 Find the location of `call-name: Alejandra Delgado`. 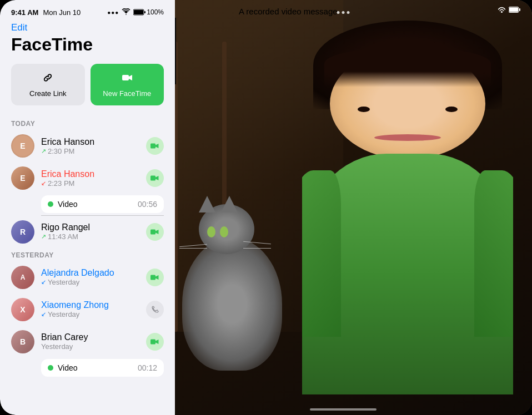

call-name: Alejandra Delgado is located at coordinates (90, 273).